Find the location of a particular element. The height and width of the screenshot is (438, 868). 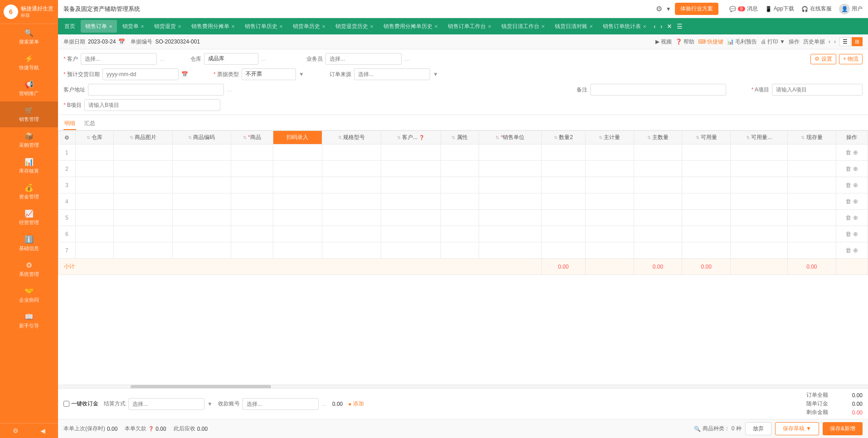

user-btn: 👤 用户 is located at coordinates (851, 9).